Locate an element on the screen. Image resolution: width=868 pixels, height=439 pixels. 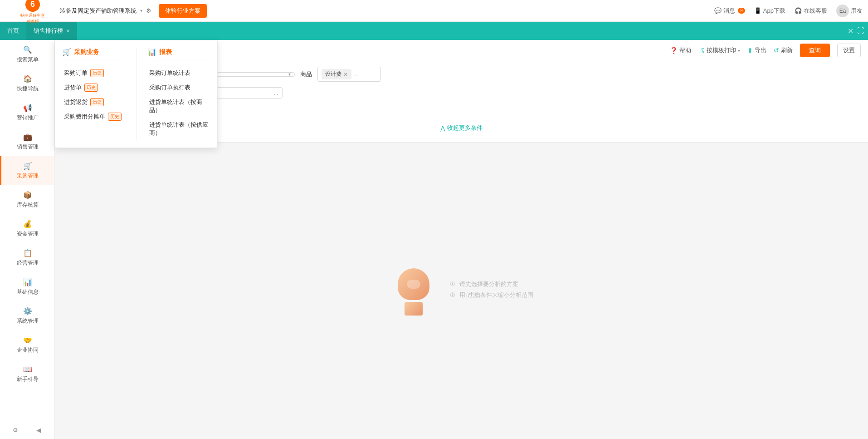
sidebar-item-marketing: 📢 营销推广 is located at coordinates (27, 113).